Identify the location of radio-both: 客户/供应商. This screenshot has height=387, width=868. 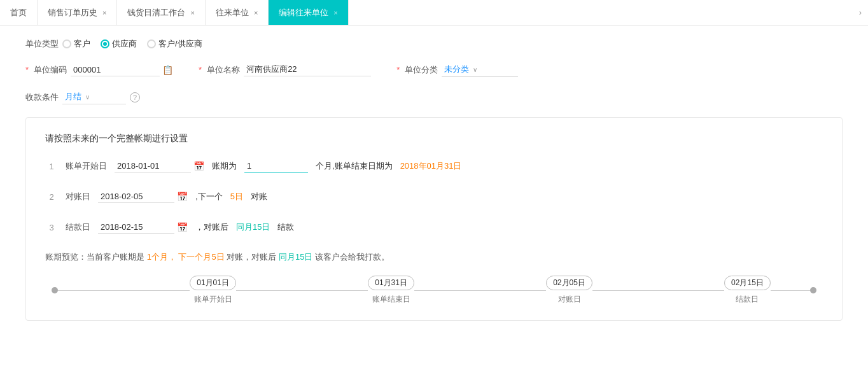
(174, 44).